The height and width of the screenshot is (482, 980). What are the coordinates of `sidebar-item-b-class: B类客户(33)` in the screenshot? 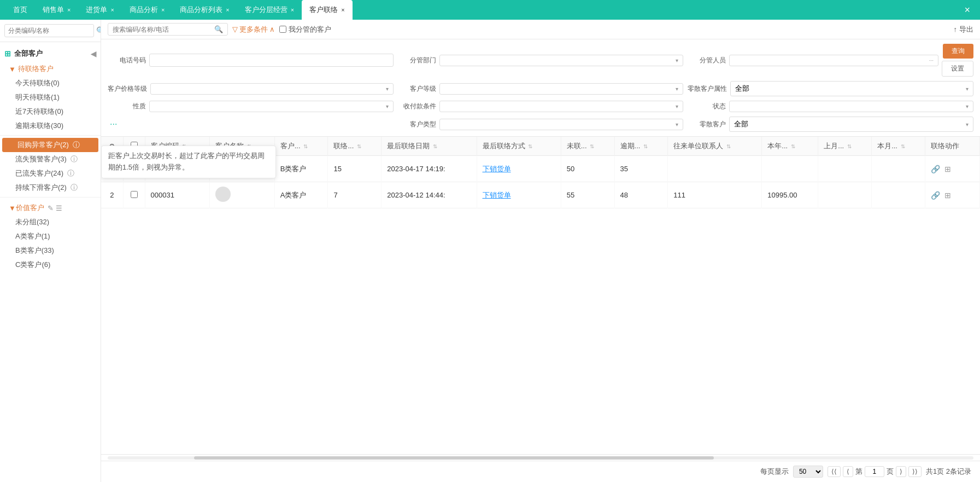 It's located at (50, 251).